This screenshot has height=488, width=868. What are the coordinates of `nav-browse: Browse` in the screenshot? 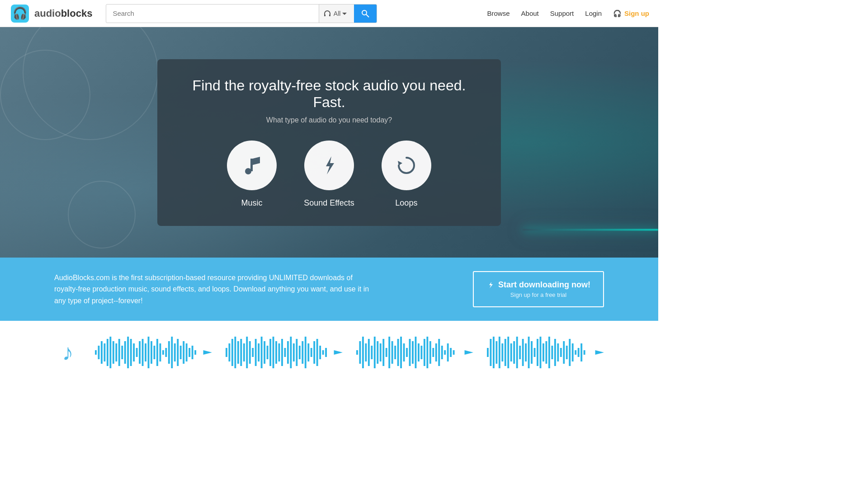 It's located at (499, 14).